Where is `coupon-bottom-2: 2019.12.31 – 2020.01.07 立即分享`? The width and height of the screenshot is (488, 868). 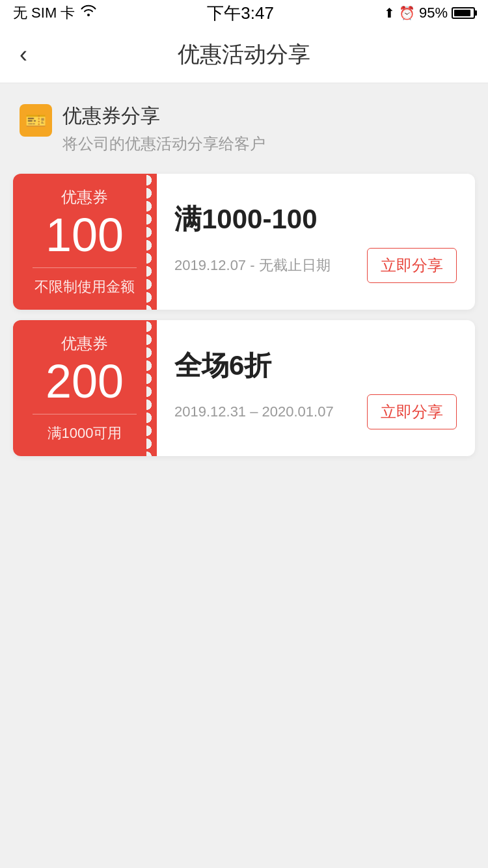
coupon-bottom-2: 2019.12.31 – 2020.01.07 立即分享 is located at coordinates (316, 412).